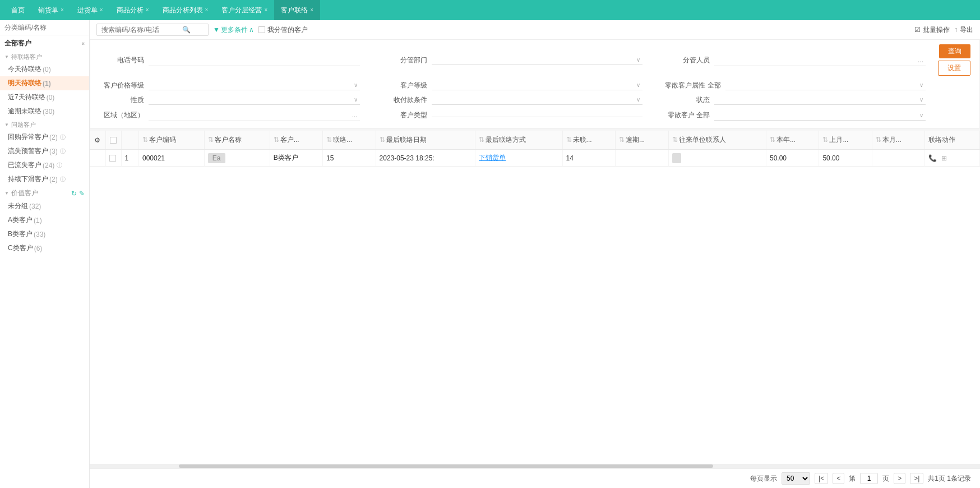 The height and width of the screenshot is (488, 980). What do you see at coordinates (845, 140) in the screenshot?
I see `th-last-month: ⇅上月...` at bounding box center [845, 140].